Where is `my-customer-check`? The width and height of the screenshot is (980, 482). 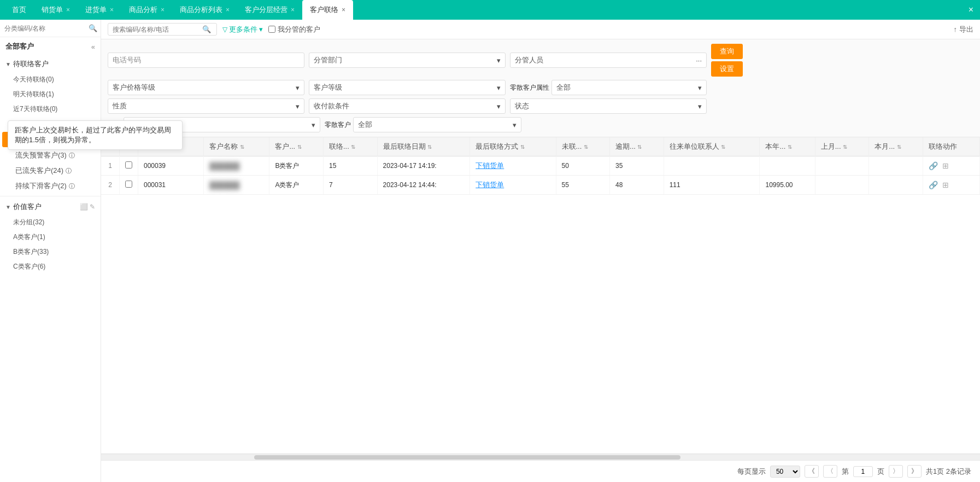 my-customer-check is located at coordinates (272, 30).